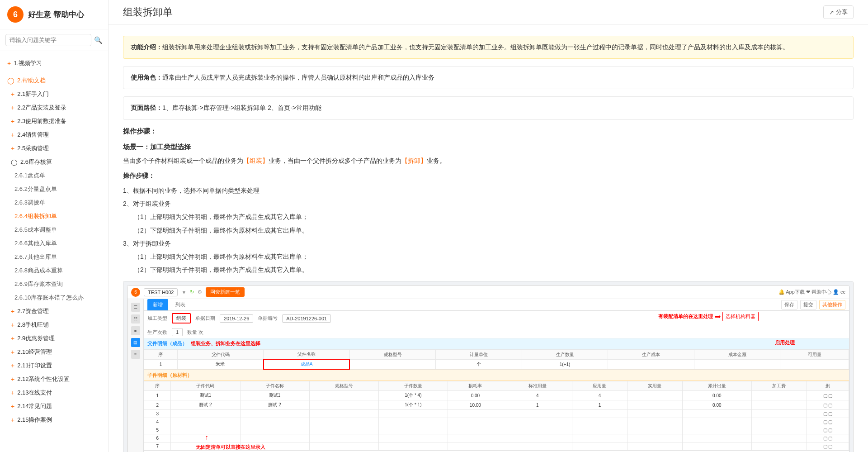  Describe the element at coordinates (54, 366) in the screenshot. I see `sidebar-item-print: + 2.11打印设置` at that location.